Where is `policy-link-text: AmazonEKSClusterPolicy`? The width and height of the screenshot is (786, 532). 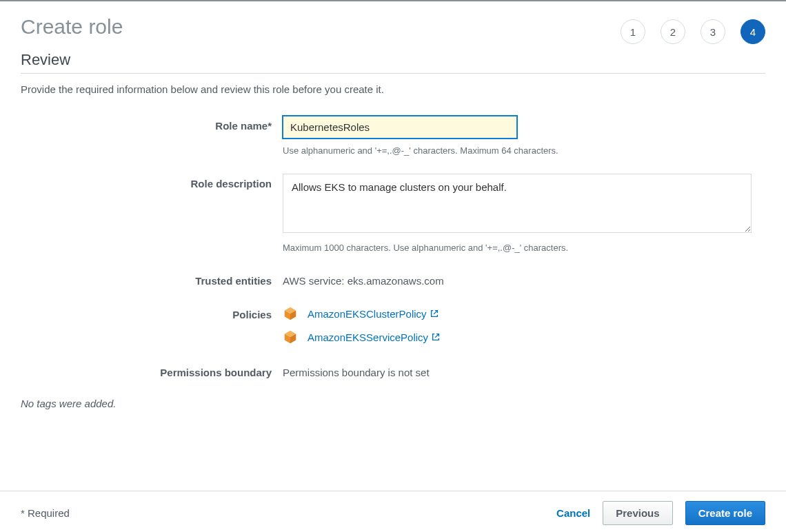 policy-link-text: AmazonEKSClusterPolicy is located at coordinates (367, 314).